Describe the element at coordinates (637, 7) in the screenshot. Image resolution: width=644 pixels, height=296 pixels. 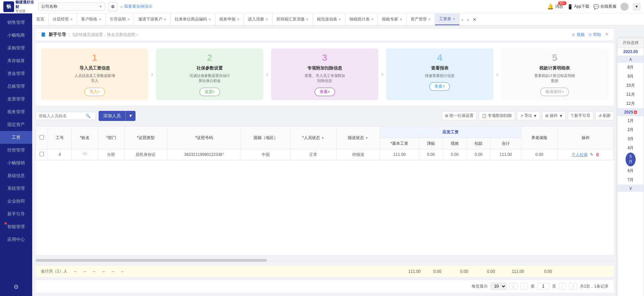
I see `user-menu-button: ▼` at that location.